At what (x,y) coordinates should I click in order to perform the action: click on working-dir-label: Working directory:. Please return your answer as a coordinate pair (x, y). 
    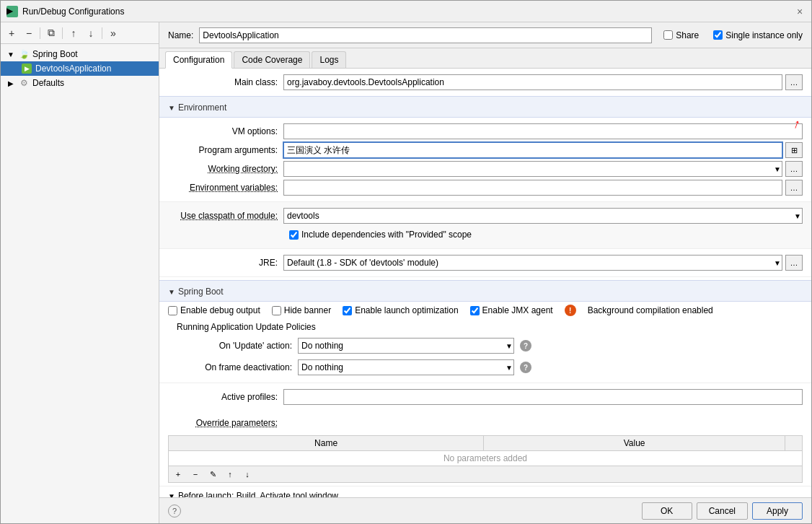
    Looking at the image, I should click on (226, 169).